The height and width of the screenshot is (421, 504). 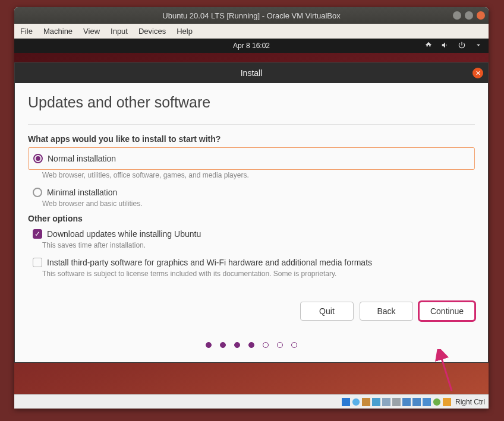 I want to click on gnome-clock: Apr 8 16:02, so click(x=251, y=46).